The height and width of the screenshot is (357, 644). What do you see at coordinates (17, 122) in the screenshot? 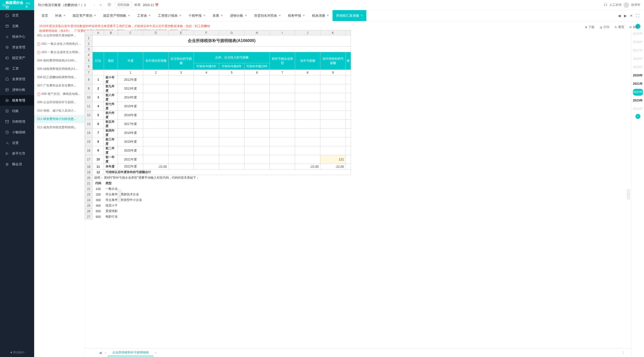
I see `sidebar-item-archive: 归档管理` at bounding box center [17, 122].